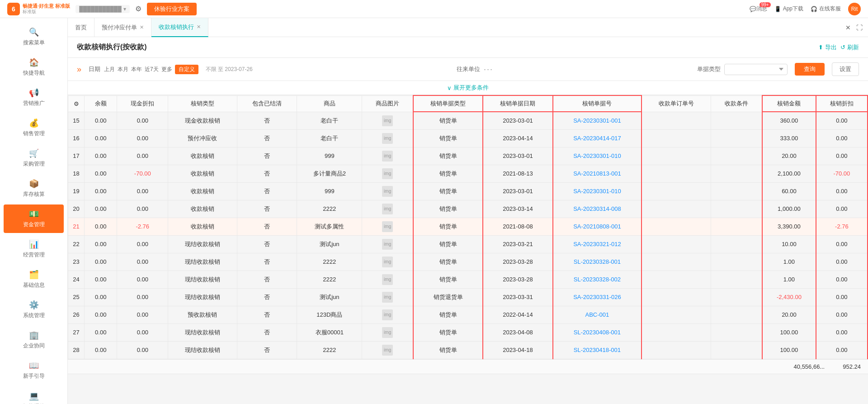  I want to click on cell-receipt-order-no, so click(676, 297).